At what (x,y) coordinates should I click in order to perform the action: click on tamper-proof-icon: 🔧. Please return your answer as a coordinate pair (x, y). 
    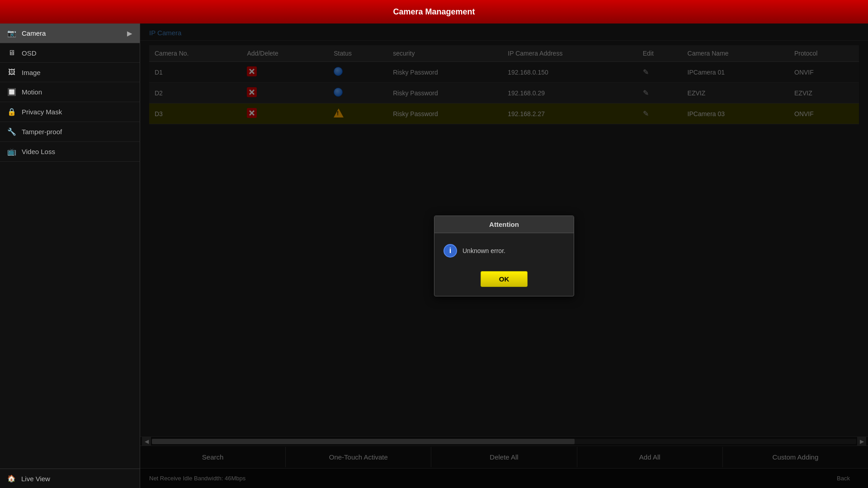
    Looking at the image, I should click on (12, 132).